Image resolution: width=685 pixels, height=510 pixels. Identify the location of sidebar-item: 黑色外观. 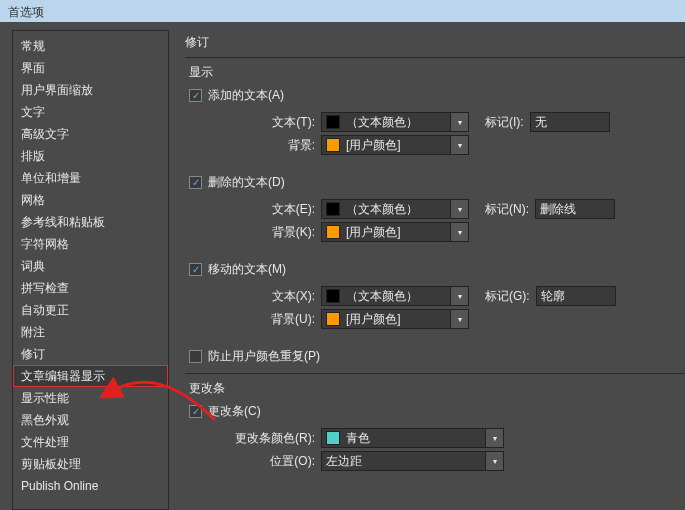
(90, 420).